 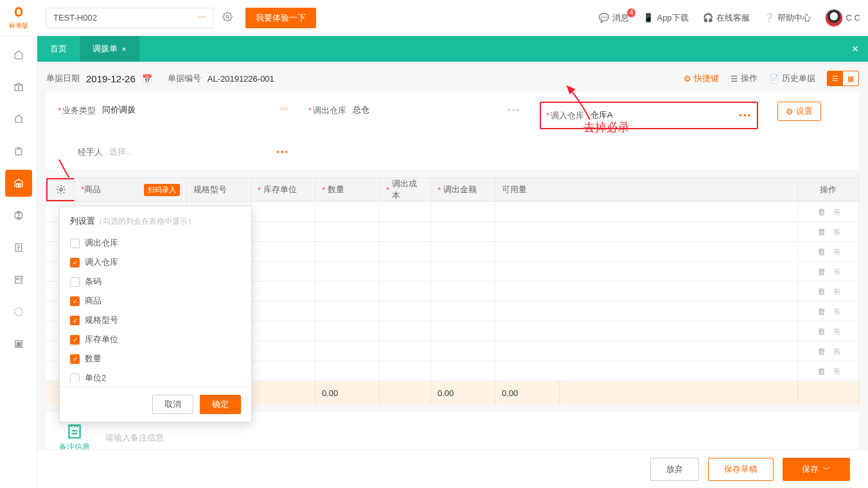 What do you see at coordinates (111, 78) in the screenshot?
I see `date-value: 2019-12-26` at bounding box center [111, 78].